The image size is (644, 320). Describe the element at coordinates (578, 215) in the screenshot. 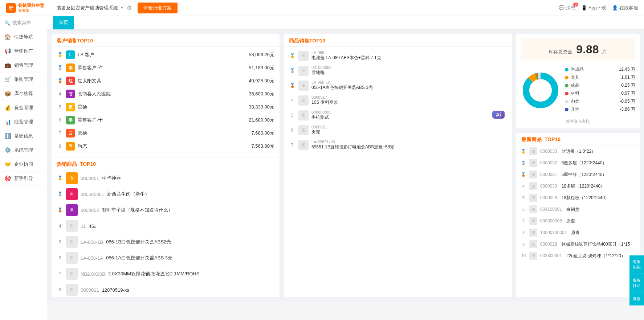

I see `new-products-card: 最新商品 TOP10 🥇 图 0000033 对边带（1.0*22） 🥈 图 0…` at that location.